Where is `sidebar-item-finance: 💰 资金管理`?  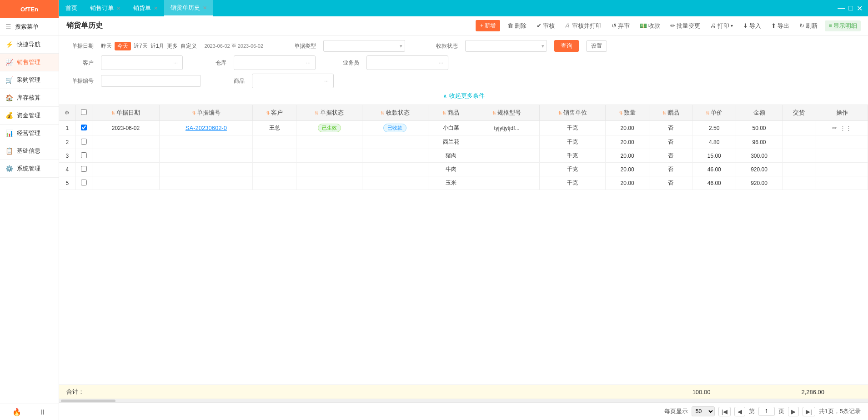 sidebar-item-finance: 💰 资金管理 is located at coordinates (29, 115).